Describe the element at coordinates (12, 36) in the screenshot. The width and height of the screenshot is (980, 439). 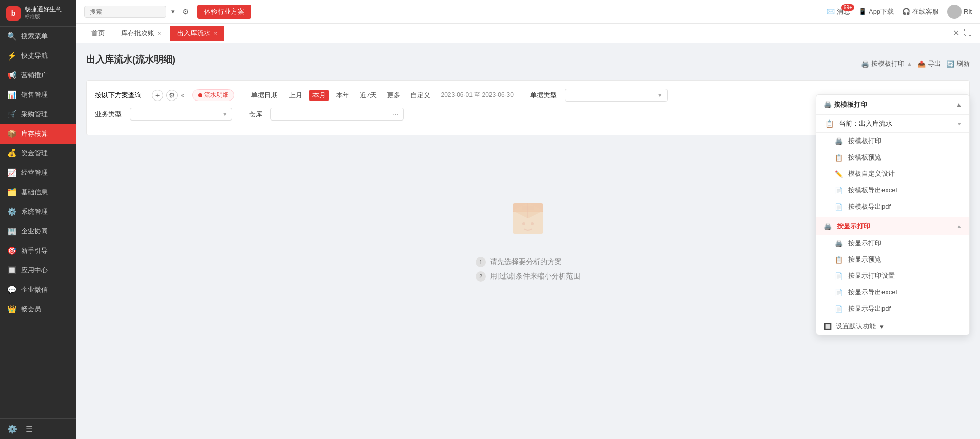
I see `search-icon: 🔍` at that location.